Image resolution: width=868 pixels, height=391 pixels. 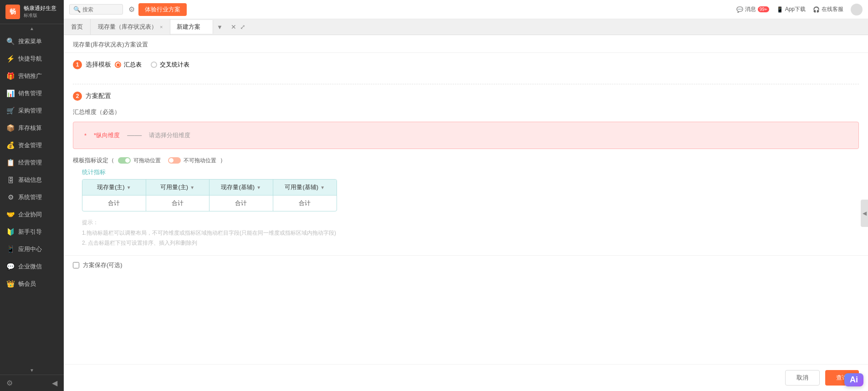 I want to click on sidebar-item-purchase: 🛒 采购管理, so click(x=32, y=111).